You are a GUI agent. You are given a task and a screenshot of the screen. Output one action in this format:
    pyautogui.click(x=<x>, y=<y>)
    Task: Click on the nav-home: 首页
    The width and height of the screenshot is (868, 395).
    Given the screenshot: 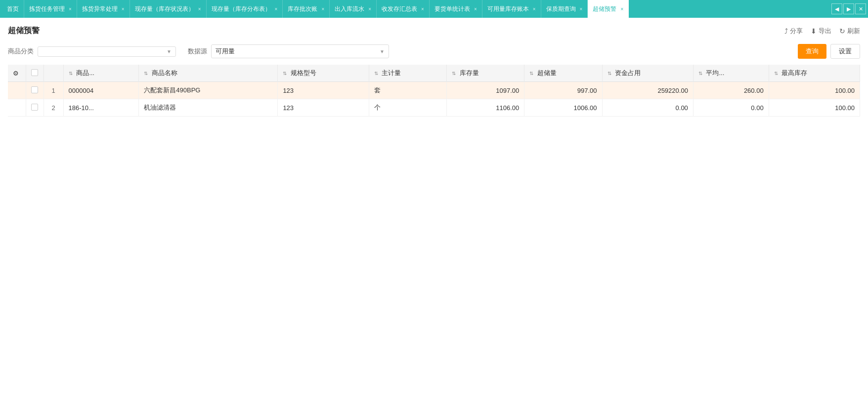 What is the action you would take?
    pyautogui.click(x=13, y=9)
    